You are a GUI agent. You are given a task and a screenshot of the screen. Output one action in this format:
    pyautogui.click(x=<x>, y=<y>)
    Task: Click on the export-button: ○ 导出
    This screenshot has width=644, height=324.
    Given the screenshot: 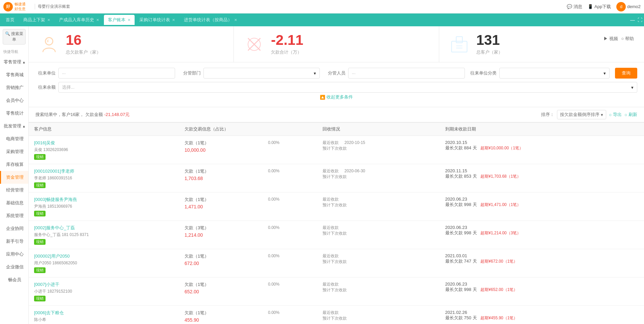 What is the action you would take?
    pyautogui.click(x=615, y=115)
    